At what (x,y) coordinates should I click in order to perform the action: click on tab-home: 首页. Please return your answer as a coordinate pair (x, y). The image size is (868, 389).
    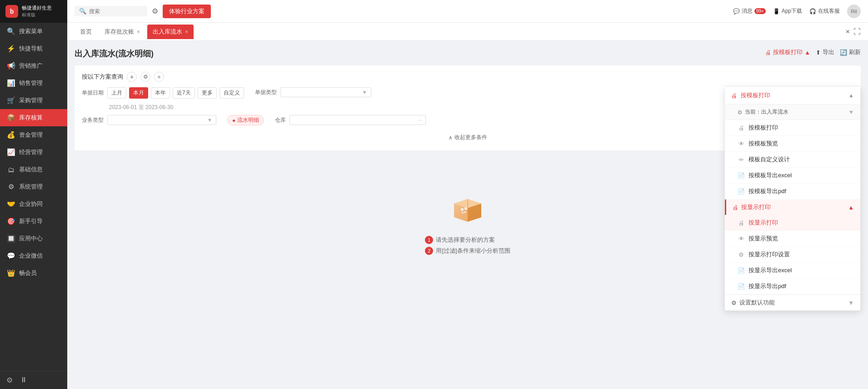
    Looking at the image, I should click on (86, 32).